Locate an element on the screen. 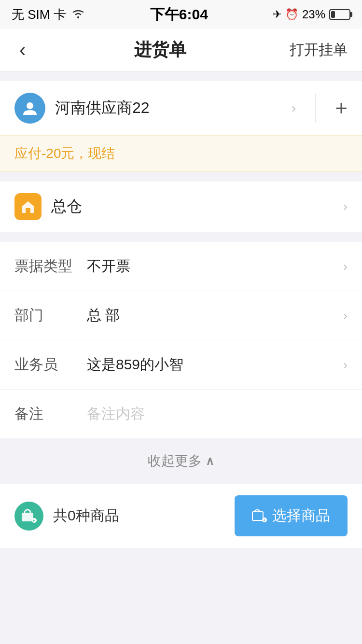  salesperson-chevron-icon: › is located at coordinates (346, 365).